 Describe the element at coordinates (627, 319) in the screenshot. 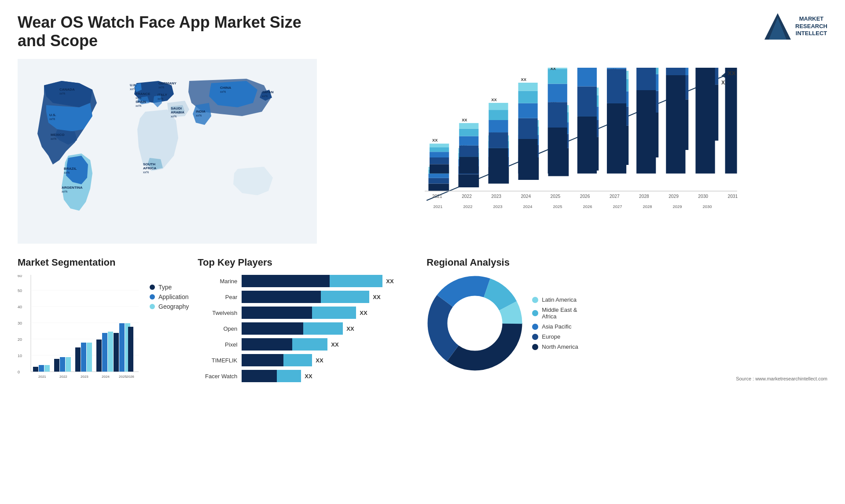

I see `regional-section: Regional Analysis` at that location.